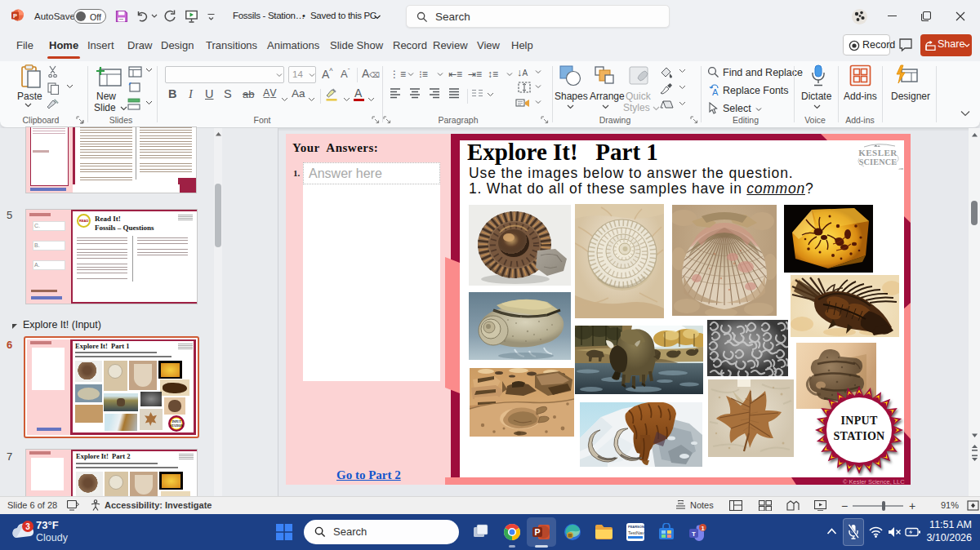  I want to click on svg-text: 3, so click(28, 527).